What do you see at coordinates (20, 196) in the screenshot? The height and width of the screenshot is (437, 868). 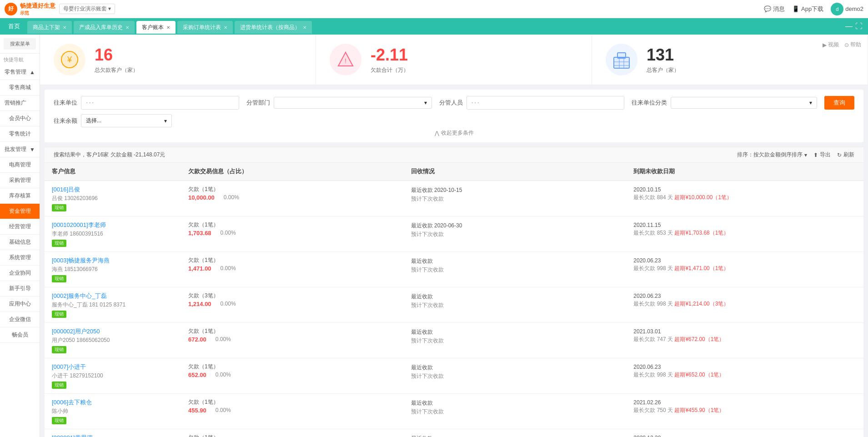 I see `sidebar-item-inventory: 库存核算` at bounding box center [20, 196].